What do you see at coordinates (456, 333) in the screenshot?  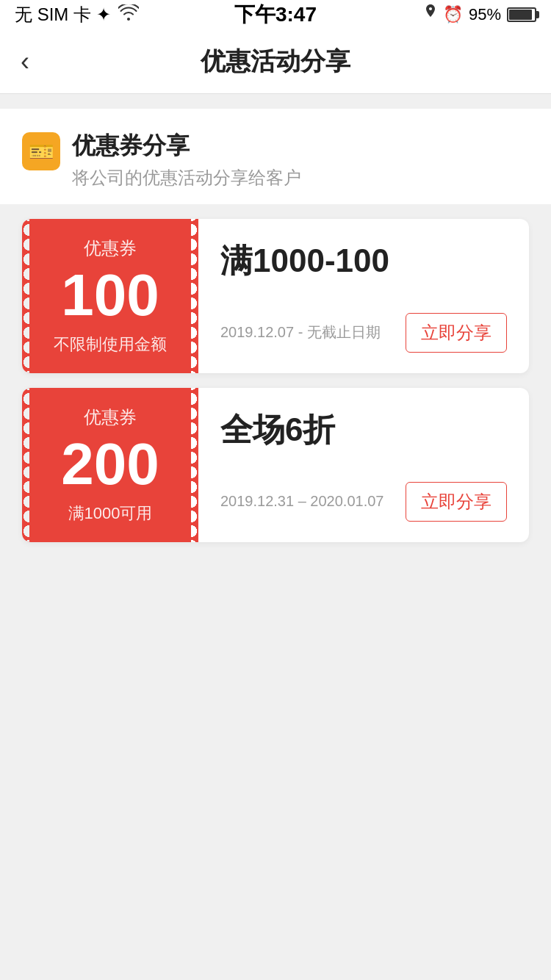 I see `share-button-0: 立即分享` at bounding box center [456, 333].